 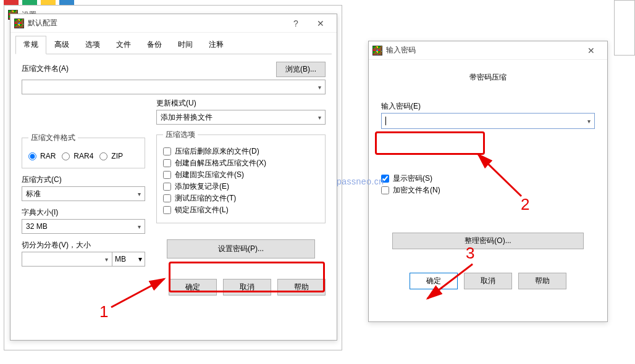 I want to click on dlg2-ok-button: 确定, so click(x=434, y=281).